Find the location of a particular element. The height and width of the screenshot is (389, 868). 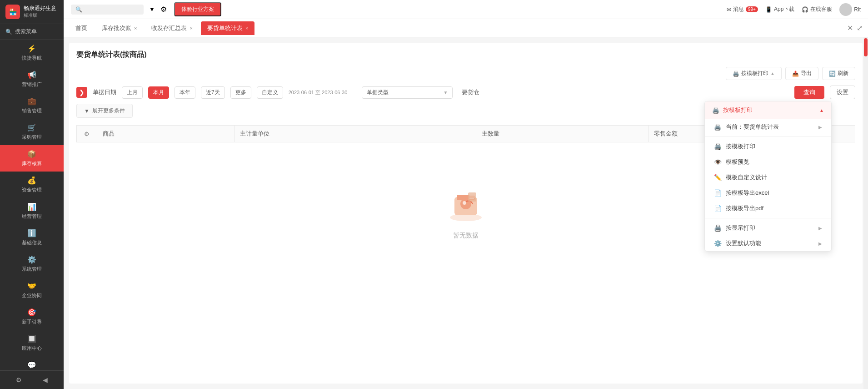

dropdown-sub-item-display-print: 🖨️ 按显示打印 ▶ is located at coordinates (768, 228).